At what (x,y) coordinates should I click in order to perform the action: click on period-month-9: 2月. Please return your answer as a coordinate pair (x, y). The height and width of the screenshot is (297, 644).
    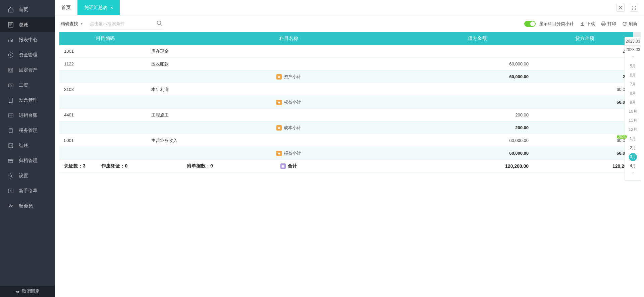
    Looking at the image, I should click on (633, 148).